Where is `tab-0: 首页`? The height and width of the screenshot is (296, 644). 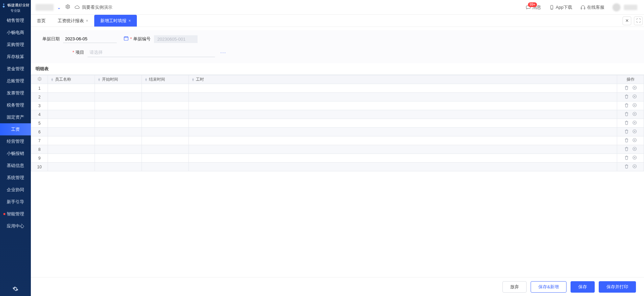 tab-0: 首页 is located at coordinates (41, 21).